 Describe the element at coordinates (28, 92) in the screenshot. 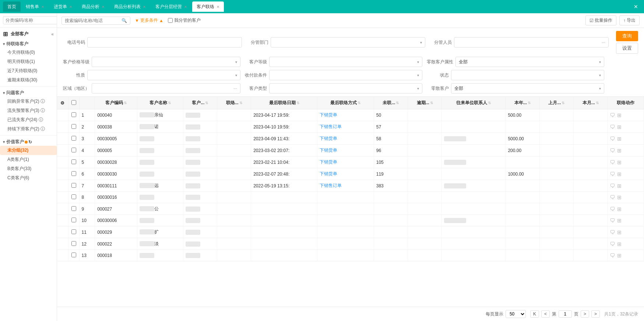

I see `sidebar-group-problem: 问题客户` at that location.